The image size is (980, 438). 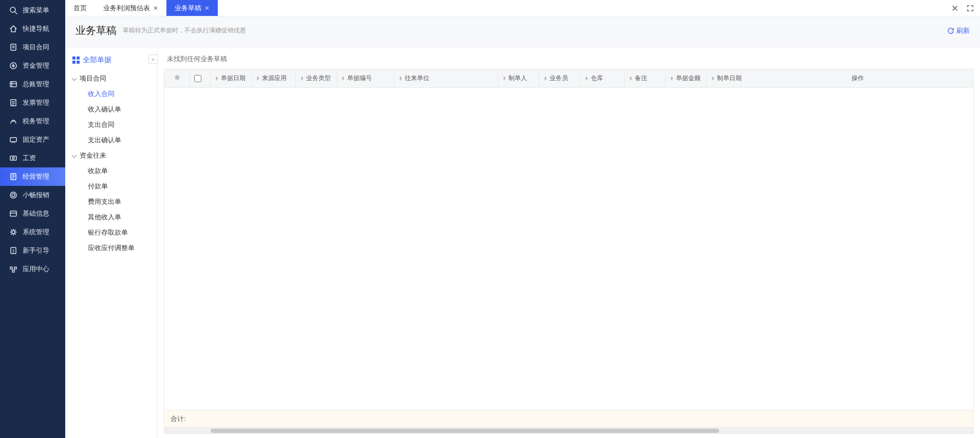 I want to click on filter-tree: 项目合同收入合同收入确认单支出合同支出确认单资金往来收款单付款单费用支出单其他收…, so click(x=111, y=163).